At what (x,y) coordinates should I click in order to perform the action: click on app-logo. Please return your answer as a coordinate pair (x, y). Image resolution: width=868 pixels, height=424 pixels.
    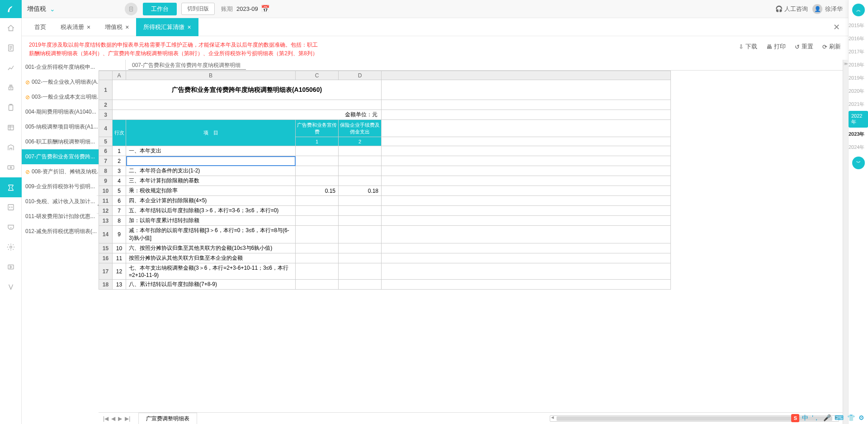
    Looking at the image, I should click on (11, 9).